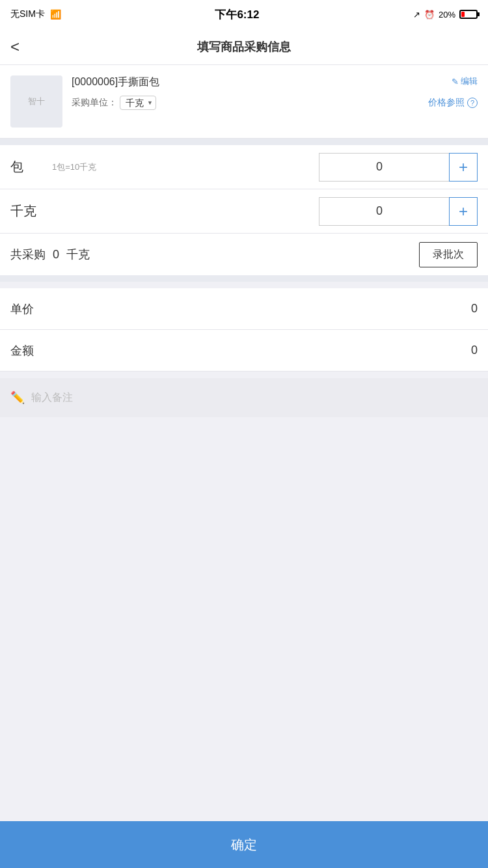  What do you see at coordinates (36, 102) in the screenshot?
I see `product-logo: 智十` at bounding box center [36, 102].